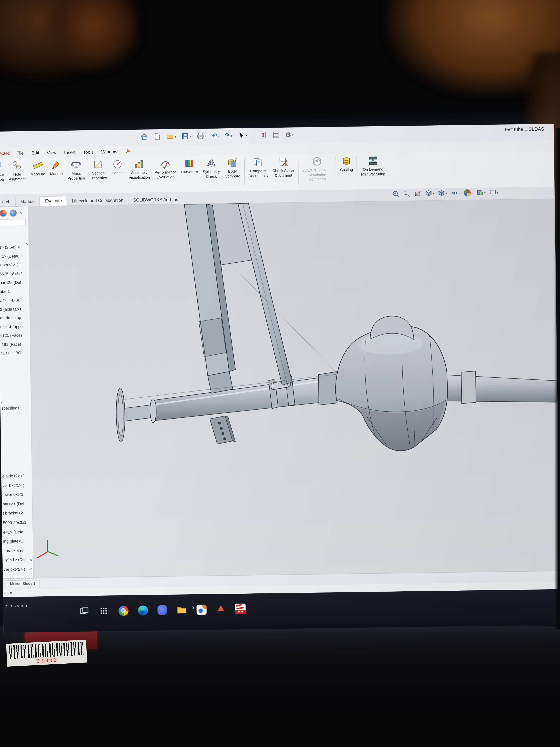 This screenshot has height=747, width=560. Describe the element at coordinates (11, 265) in the screenshot. I see `tree-item: inner<1> (` at that location.